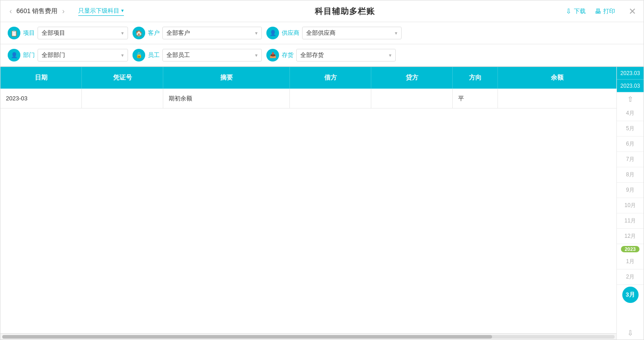 This screenshot has width=644, height=340. What do you see at coordinates (154, 55) in the screenshot?
I see `employee-label: 员工` at bounding box center [154, 55].